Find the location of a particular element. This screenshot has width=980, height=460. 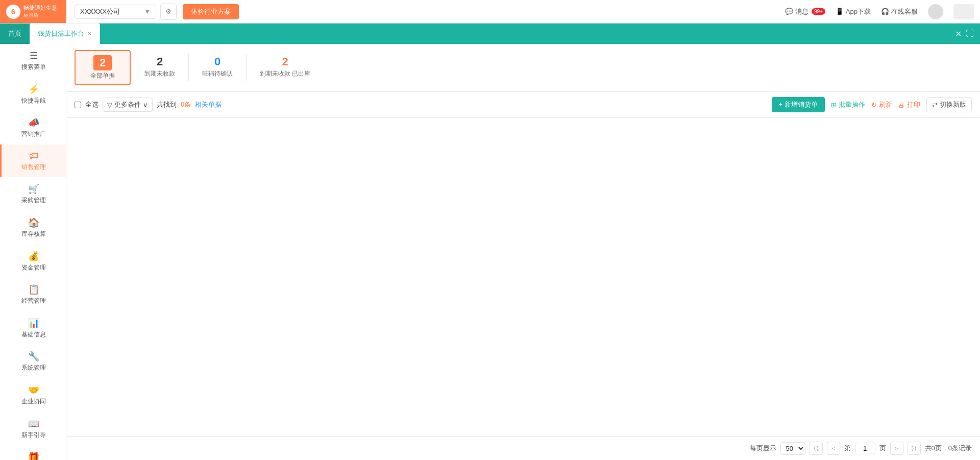

sidebar-label-quick-nav: 快捷导航 is located at coordinates (34, 101).